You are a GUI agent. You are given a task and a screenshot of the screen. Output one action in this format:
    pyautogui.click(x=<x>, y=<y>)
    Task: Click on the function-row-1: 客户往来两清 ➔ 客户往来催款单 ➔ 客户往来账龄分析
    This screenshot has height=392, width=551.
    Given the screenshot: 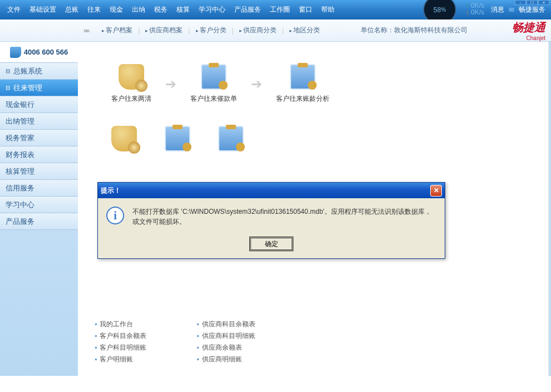 What is the action you would take?
    pyautogui.click(x=331, y=84)
    